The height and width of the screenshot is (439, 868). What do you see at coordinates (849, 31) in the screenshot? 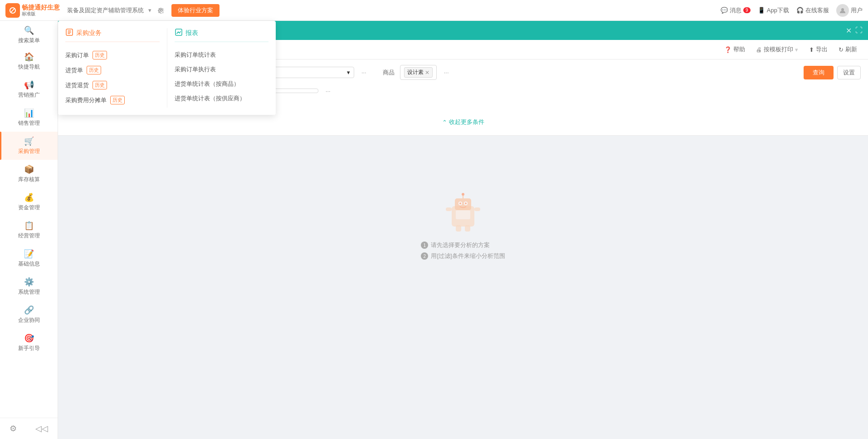
I see `tab-close-all-button: ✕` at bounding box center [849, 31].